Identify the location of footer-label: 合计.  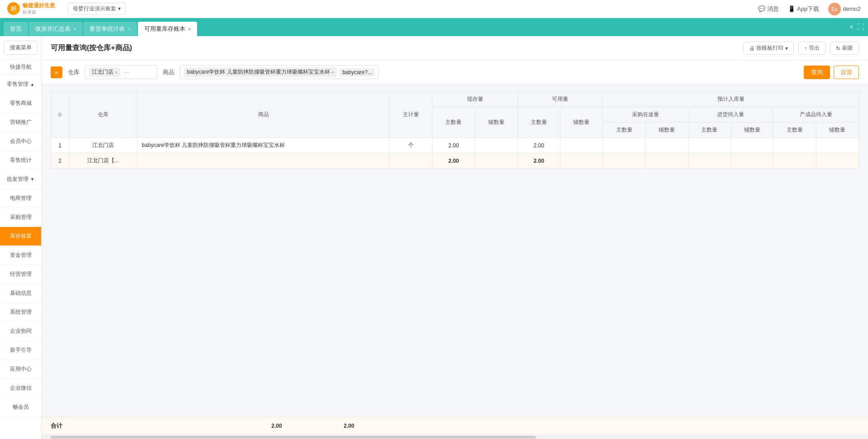
(87, 426).